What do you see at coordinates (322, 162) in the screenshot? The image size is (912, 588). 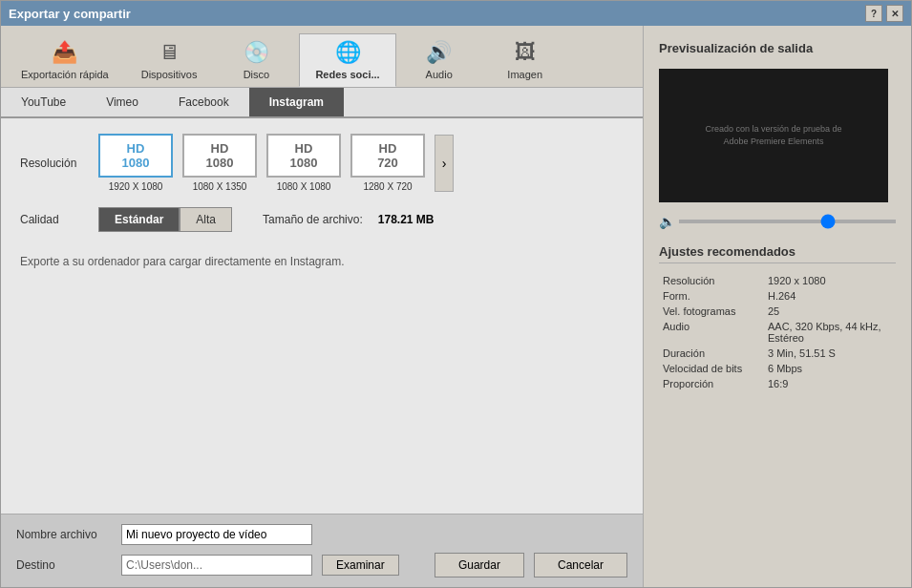 I see `resolution-row: Resolución HD 1080 1920 X 1080 HD` at bounding box center [322, 162].